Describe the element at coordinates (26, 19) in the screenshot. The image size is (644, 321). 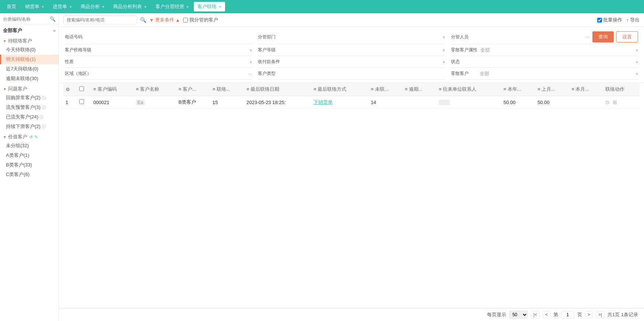
I see `sidebar-search-input` at that location.